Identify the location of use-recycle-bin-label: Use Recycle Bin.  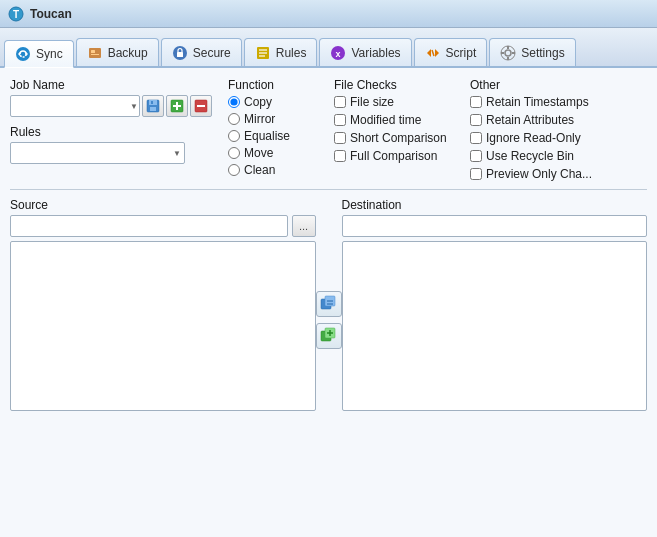
(530, 156).